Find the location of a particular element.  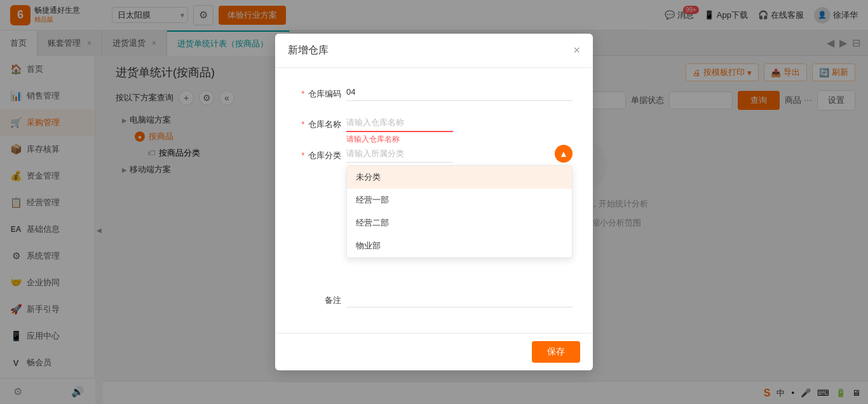

code-field-row: * 仓库编码 is located at coordinates (434, 92).